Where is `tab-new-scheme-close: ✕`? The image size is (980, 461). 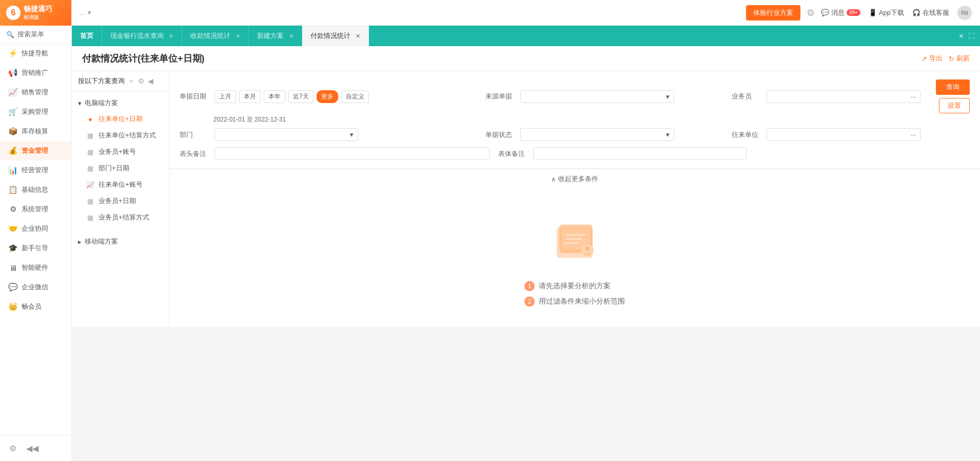 tab-new-scheme-close: ✕ is located at coordinates (291, 36).